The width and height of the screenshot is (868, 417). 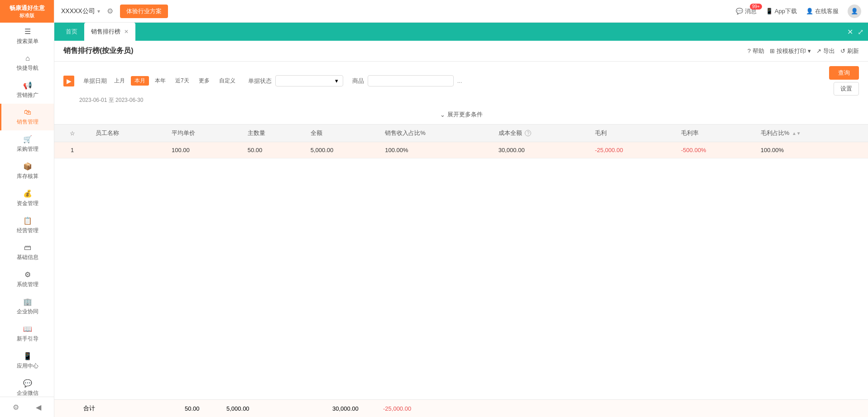 What do you see at coordinates (772, 51) in the screenshot?
I see `print-icon: ⊞` at bounding box center [772, 51].